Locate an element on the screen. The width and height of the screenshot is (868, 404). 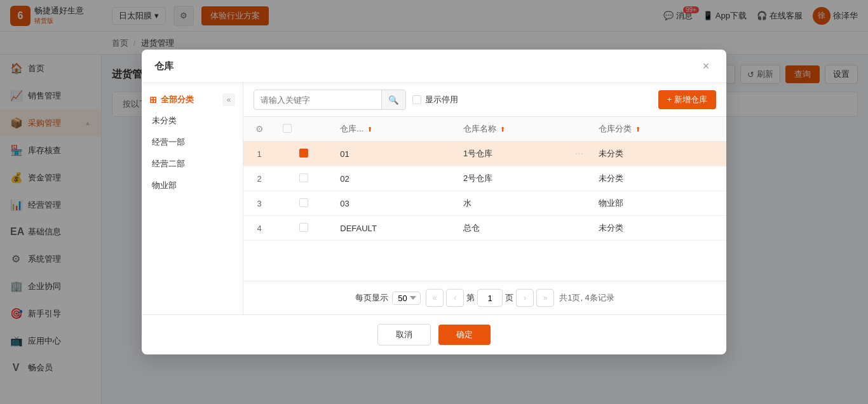
table-header-row: ⚙ 仓库... ⬆ 仓库名称 is located at coordinates (485, 130).